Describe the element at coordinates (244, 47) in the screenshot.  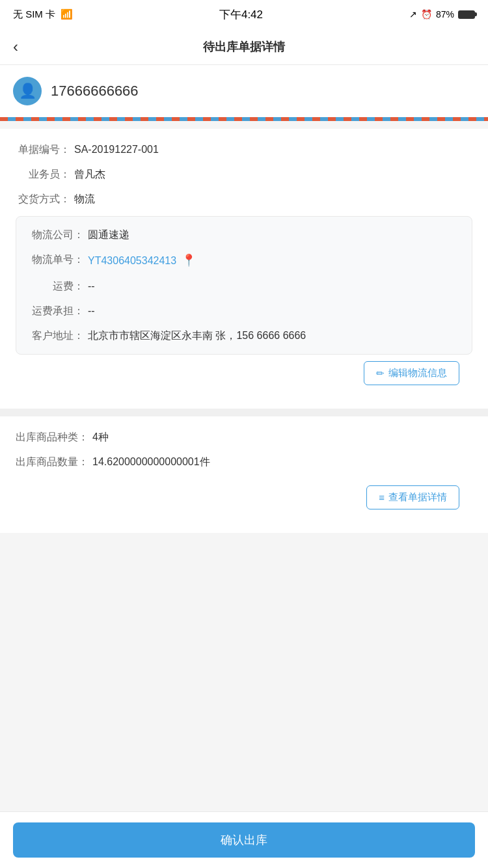
I see `nav-bar: ‹ 待出库单据详情` at that location.